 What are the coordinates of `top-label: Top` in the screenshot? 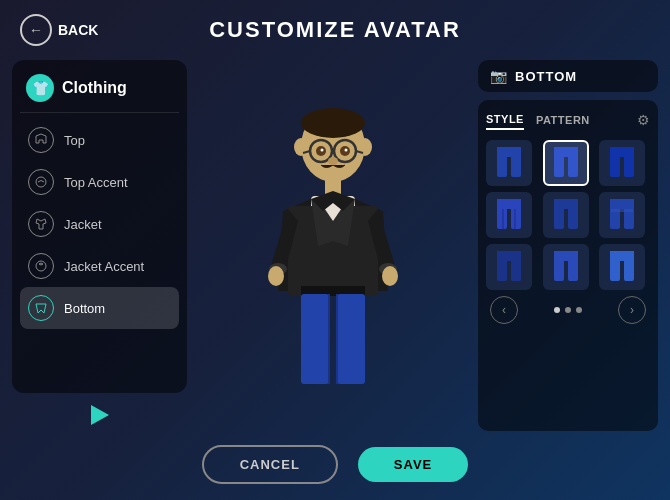 It's located at (74, 140).